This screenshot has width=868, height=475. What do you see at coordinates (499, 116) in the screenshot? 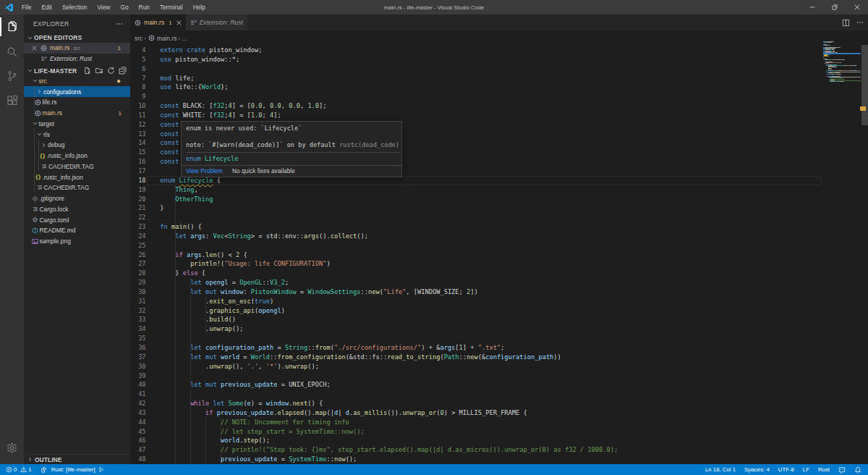
I see `code-line-11: 11const WHITE: [f32;4] = [1.0; 4];` at bounding box center [499, 116].